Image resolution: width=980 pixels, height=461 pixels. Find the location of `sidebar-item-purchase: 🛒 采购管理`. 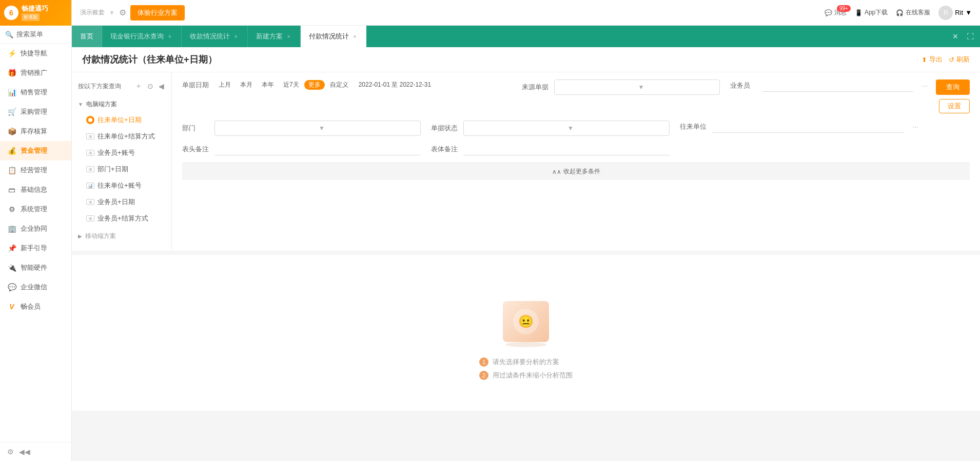

sidebar-item-purchase: 🛒 采购管理 is located at coordinates (36, 112).